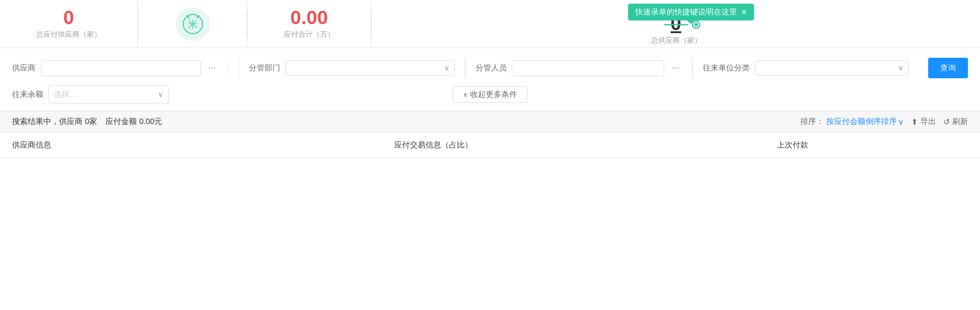 The image size is (980, 310). Describe the element at coordinates (193, 24) in the screenshot. I see `icon-block: 米` at that location.